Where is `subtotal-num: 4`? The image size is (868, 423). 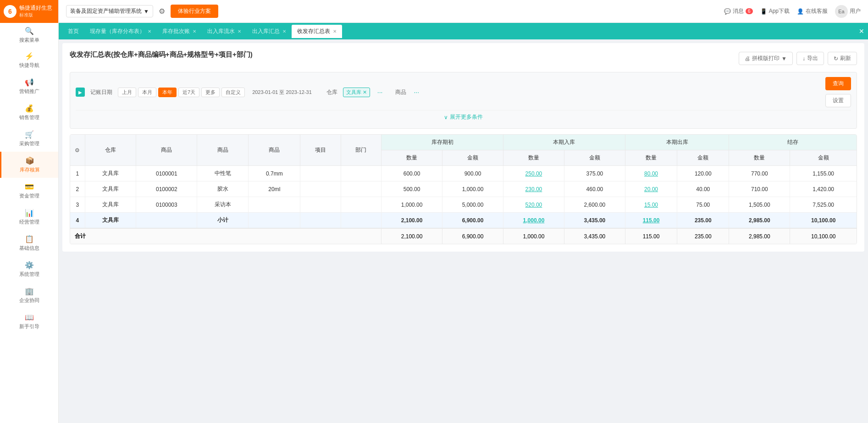 subtotal-num: 4 is located at coordinates (77, 221).